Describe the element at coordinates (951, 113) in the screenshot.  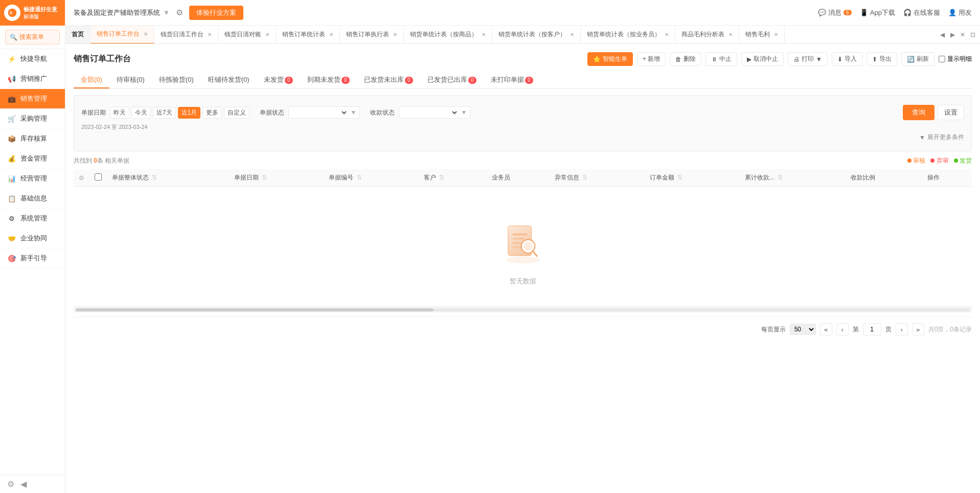
I see `setting-button: 设置` at that location.